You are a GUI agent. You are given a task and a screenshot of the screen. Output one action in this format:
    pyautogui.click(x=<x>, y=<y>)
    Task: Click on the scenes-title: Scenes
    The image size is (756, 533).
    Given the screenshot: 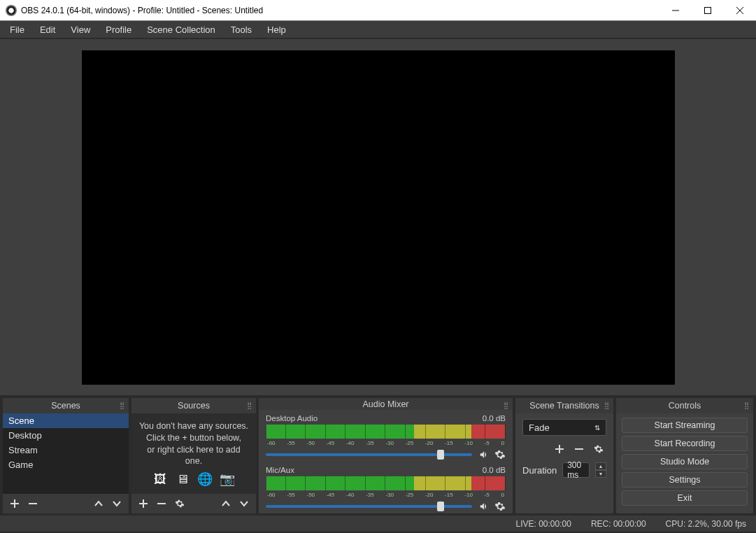 What is the action you would take?
    pyautogui.click(x=66, y=406)
    